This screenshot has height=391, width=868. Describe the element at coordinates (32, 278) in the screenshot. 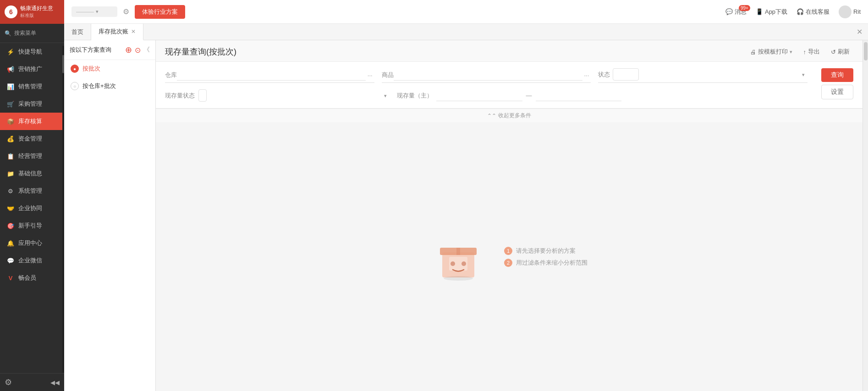

I see `sidebar-item-member: V 畅会员` at that location.